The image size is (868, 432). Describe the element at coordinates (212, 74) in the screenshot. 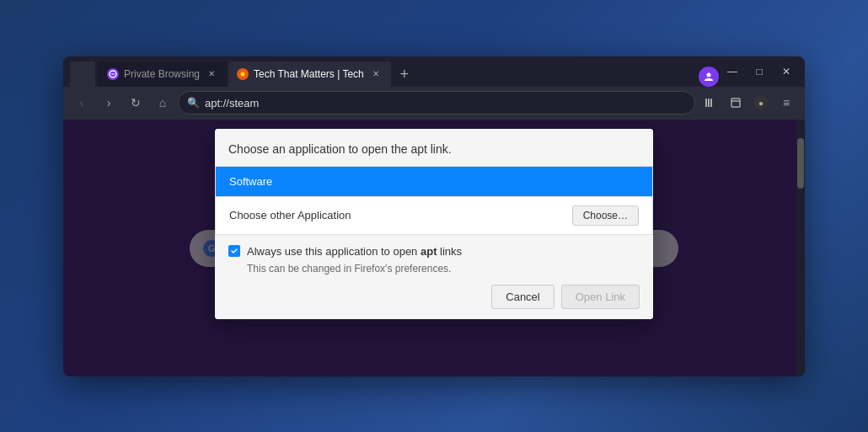

I see `tab-private-close: ✕` at that location.